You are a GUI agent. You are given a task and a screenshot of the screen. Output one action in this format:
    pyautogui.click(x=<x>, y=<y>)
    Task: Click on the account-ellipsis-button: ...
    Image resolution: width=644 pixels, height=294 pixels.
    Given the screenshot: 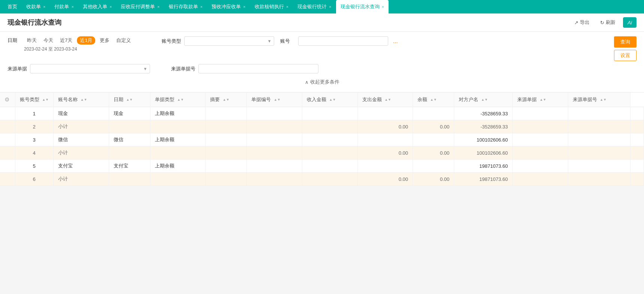 What is the action you would take?
    pyautogui.click(x=395, y=41)
    